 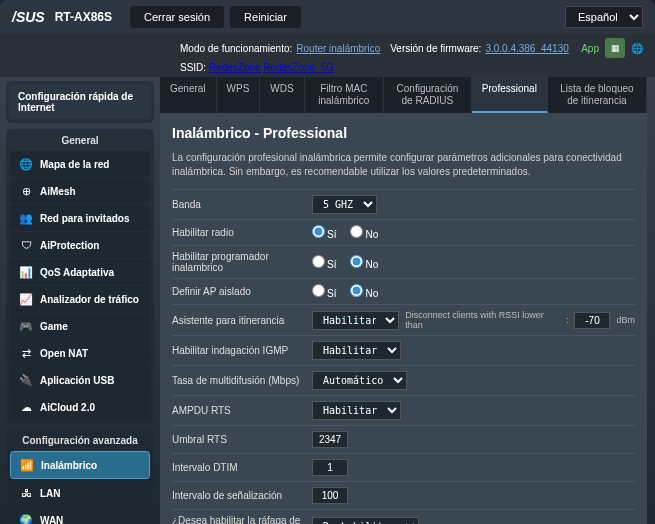 I want to click on tab-roaming-block: Lista de bloqueo de itinerancia, so click(x=598, y=95).